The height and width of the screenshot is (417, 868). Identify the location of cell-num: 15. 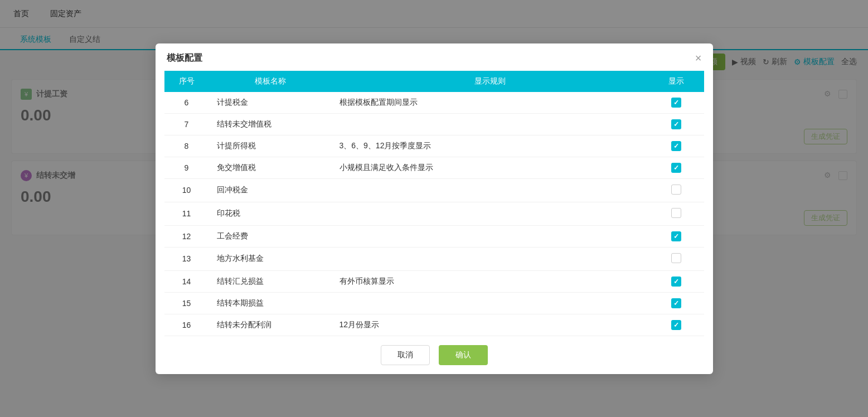
(187, 303).